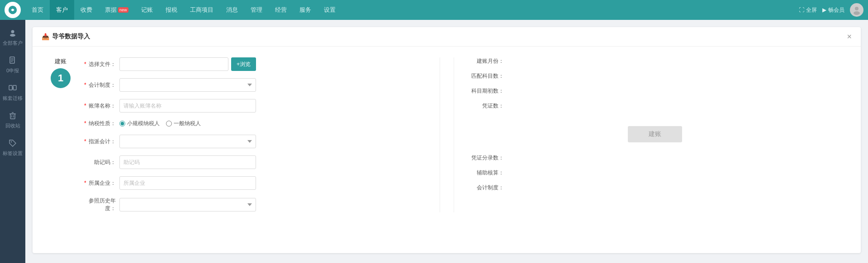 The height and width of the screenshot is (263, 868). I want to click on bookname-input, so click(188, 106).